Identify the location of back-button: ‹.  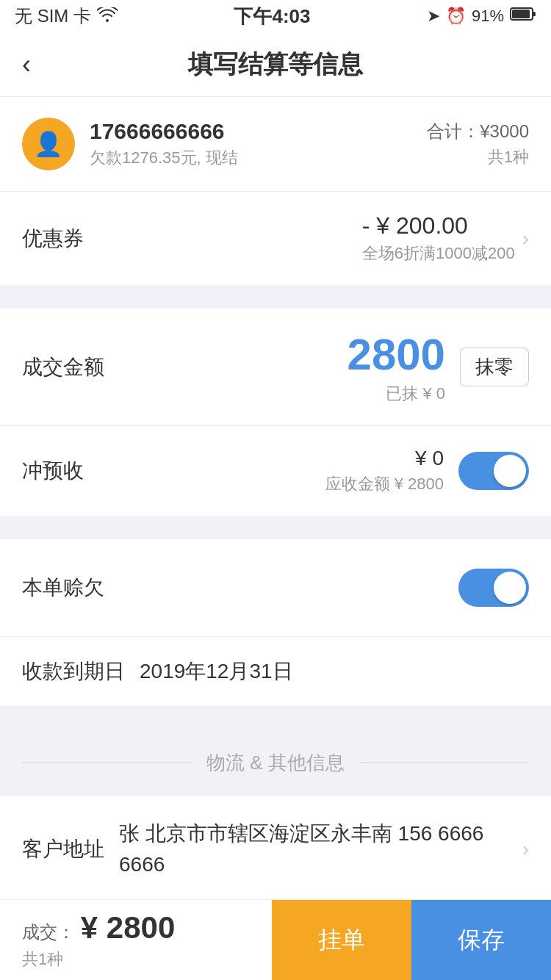
(26, 65).